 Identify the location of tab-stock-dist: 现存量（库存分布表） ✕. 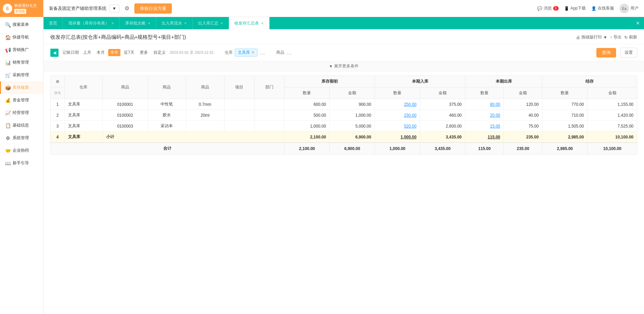
(91, 23).